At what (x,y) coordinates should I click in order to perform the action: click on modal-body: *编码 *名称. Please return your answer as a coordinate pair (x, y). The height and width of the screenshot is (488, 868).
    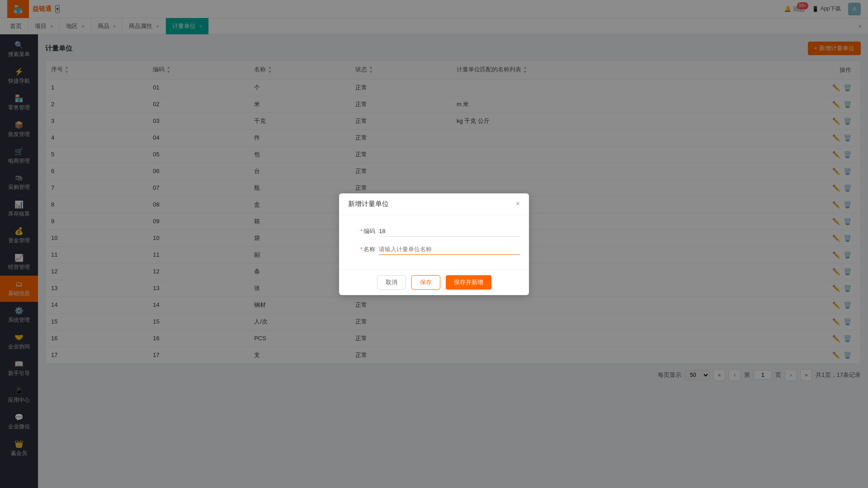
    Looking at the image, I should click on (434, 242).